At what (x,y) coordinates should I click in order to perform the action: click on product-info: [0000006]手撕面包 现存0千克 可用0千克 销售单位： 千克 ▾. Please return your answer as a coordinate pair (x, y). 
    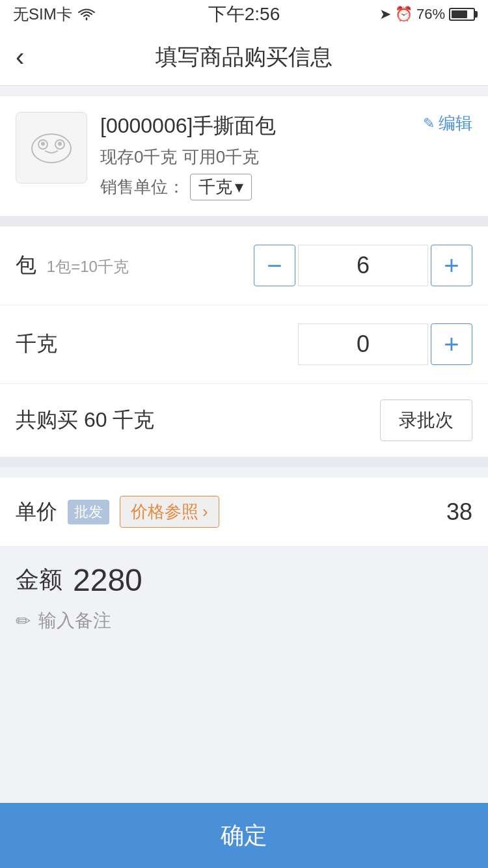
    Looking at the image, I should click on (286, 156).